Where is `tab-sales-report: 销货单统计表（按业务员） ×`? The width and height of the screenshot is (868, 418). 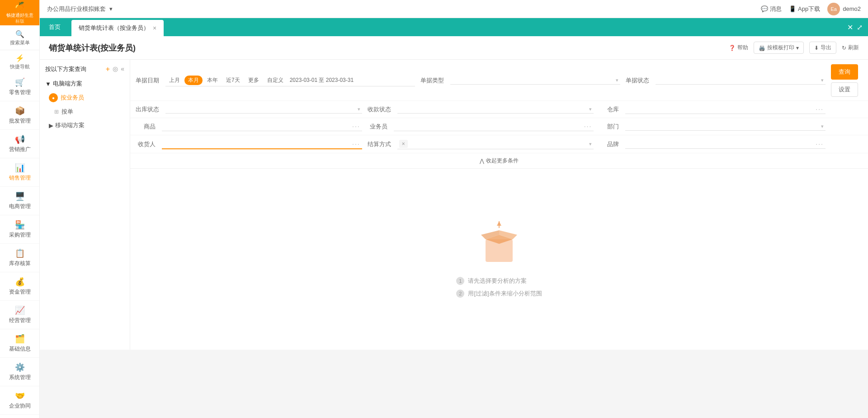 tab-sales-report: 销货单统计表（按业务员） × is located at coordinates (118, 28).